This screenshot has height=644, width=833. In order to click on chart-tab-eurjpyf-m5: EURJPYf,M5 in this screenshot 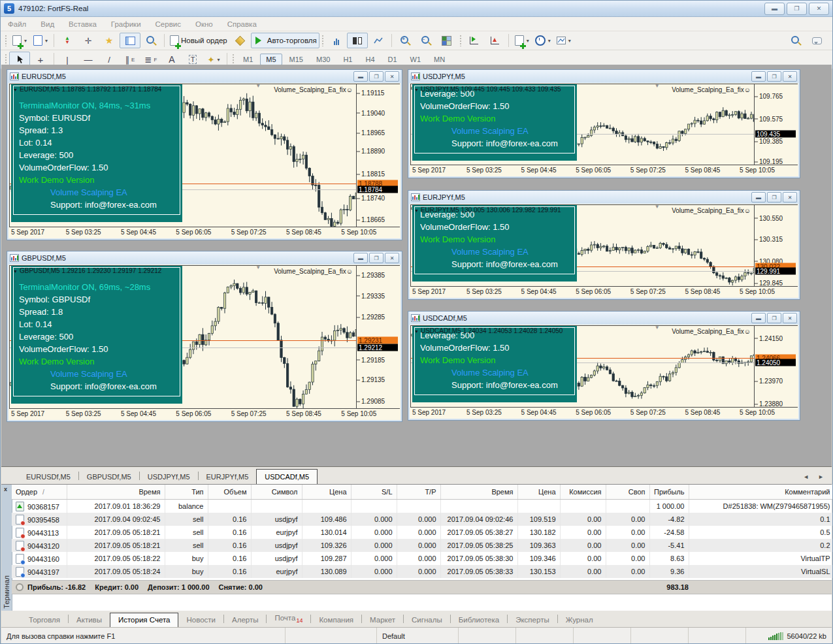, I will do `click(227, 477)`.